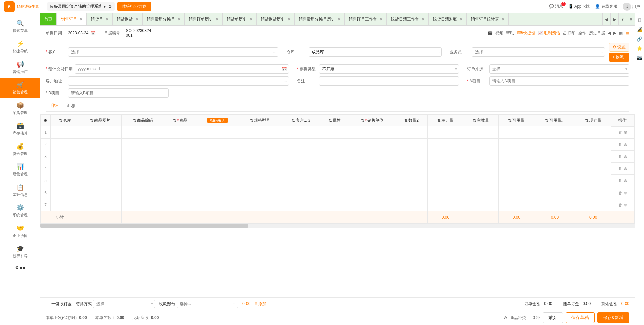  I want to click on row-6-main-qty, so click(481, 193).